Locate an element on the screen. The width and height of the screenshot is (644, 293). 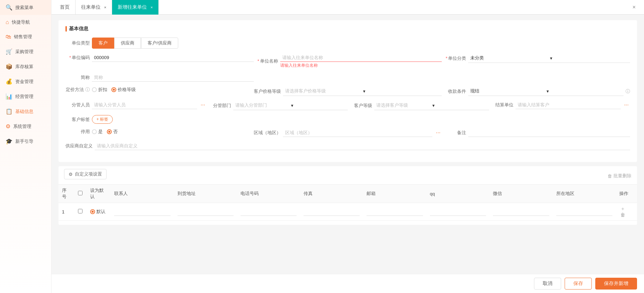
row-region-input is located at coordinates (584, 212).